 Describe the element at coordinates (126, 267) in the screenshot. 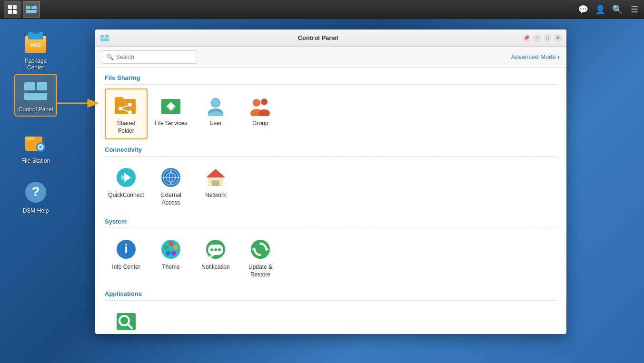

I see `info-center-label: Info Center` at that location.